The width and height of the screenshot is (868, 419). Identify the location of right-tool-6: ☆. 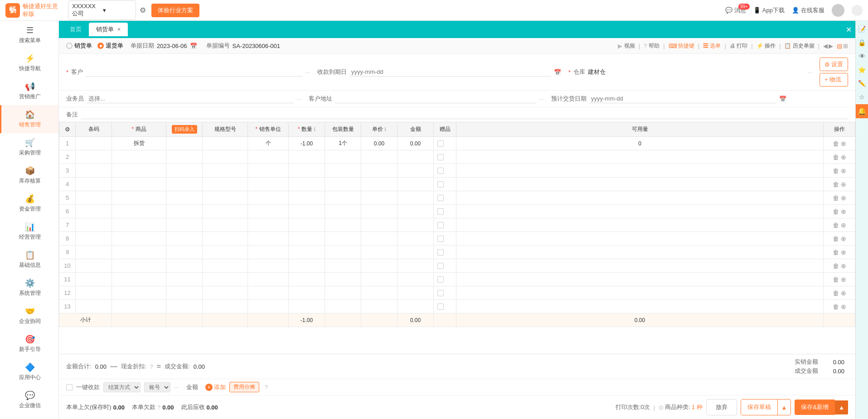
(862, 97).